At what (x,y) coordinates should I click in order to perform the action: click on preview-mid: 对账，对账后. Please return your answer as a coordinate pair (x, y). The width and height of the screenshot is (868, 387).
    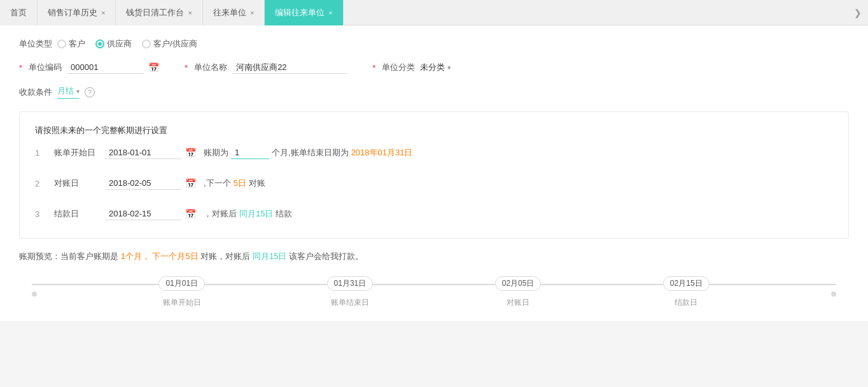
    Looking at the image, I should click on (225, 256).